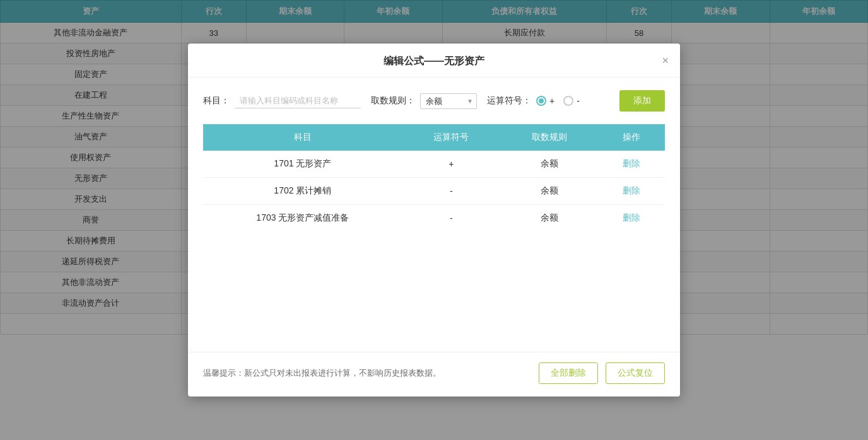  What do you see at coordinates (452, 164) in the screenshot?
I see `row1-operator: +` at bounding box center [452, 164].